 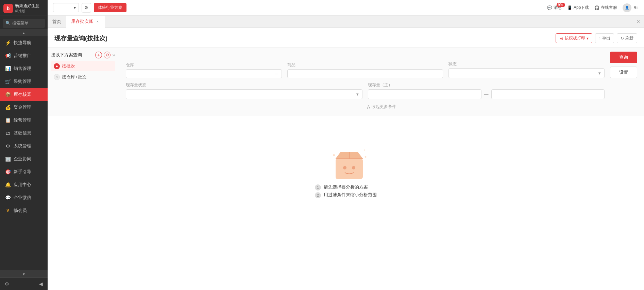 What do you see at coordinates (8, 107) in the screenshot?
I see `finance-icon: 💰` at bounding box center [8, 107].